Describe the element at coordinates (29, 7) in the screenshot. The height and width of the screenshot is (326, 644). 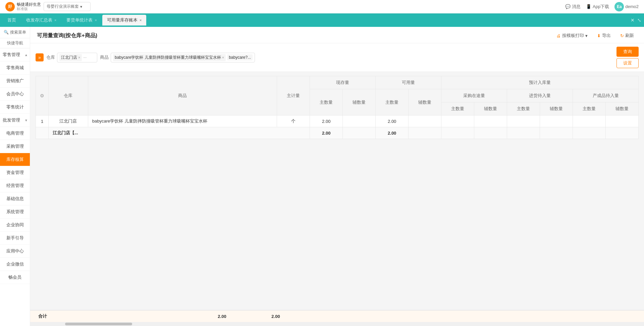
I see `logo-text: 畅捷通好生意 标准版` at that location.